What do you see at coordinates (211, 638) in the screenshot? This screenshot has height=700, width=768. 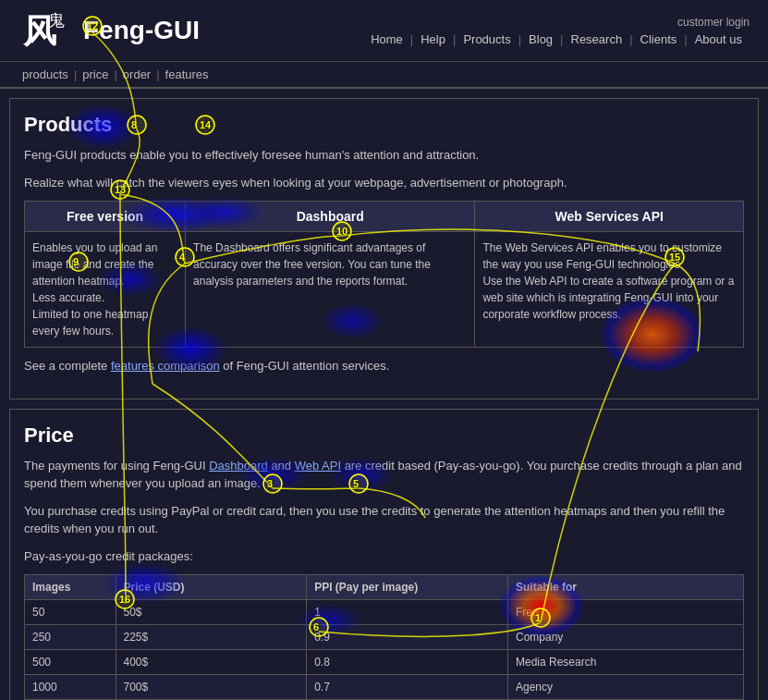 I see `price-usd-250: 225$` at bounding box center [211, 638].